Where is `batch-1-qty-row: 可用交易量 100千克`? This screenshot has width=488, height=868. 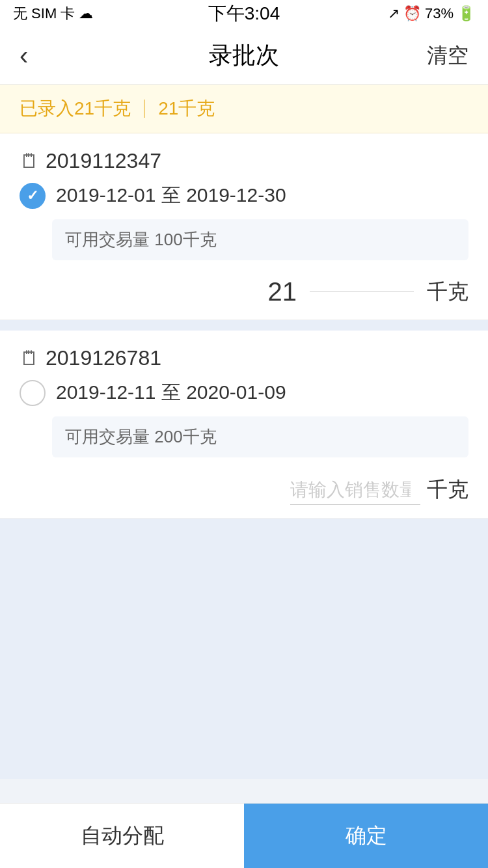
batch-1-qty-row: 可用交易量 100千克 is located at coordinates (260, 239).